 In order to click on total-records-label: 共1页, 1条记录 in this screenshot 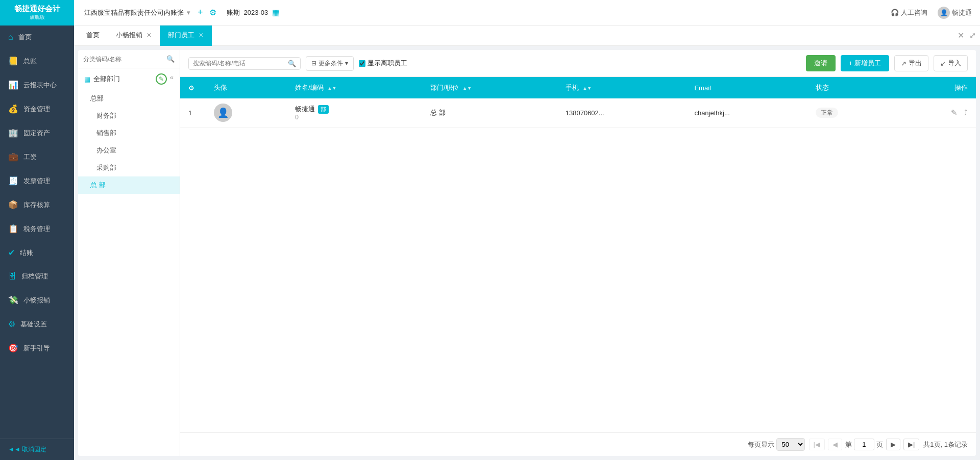, I will do `click(945, 445)`.